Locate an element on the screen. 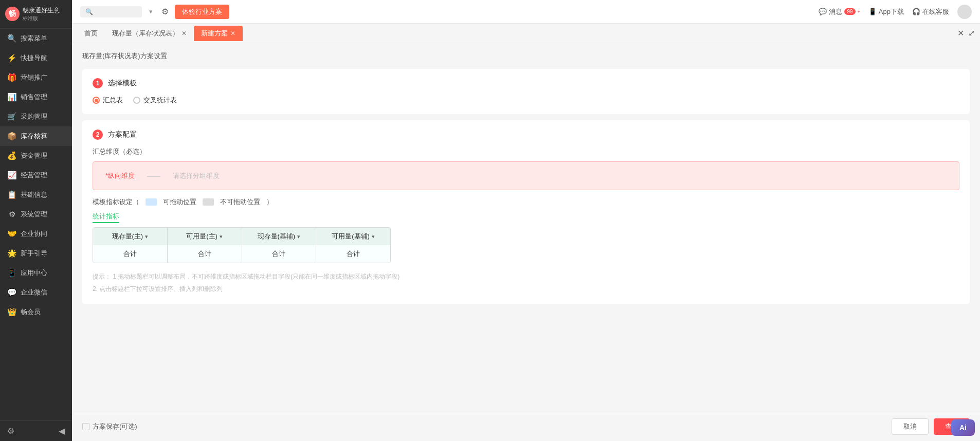 This screenshot has height=441, width=980. app-download-label: App下载 is located at coordinates (892, 12).